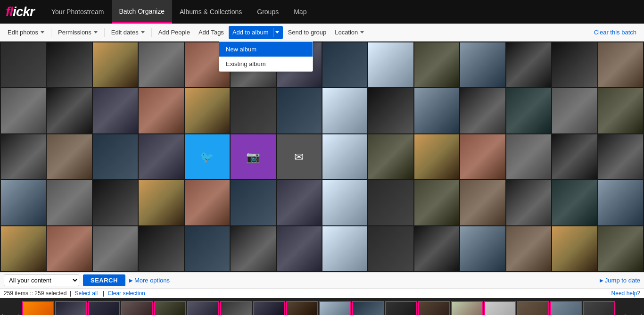  What do you see at coordinates (307, 32) in the screenshot?
I see `send-to-group-button: Send to group` at bounding box center [307, 32].